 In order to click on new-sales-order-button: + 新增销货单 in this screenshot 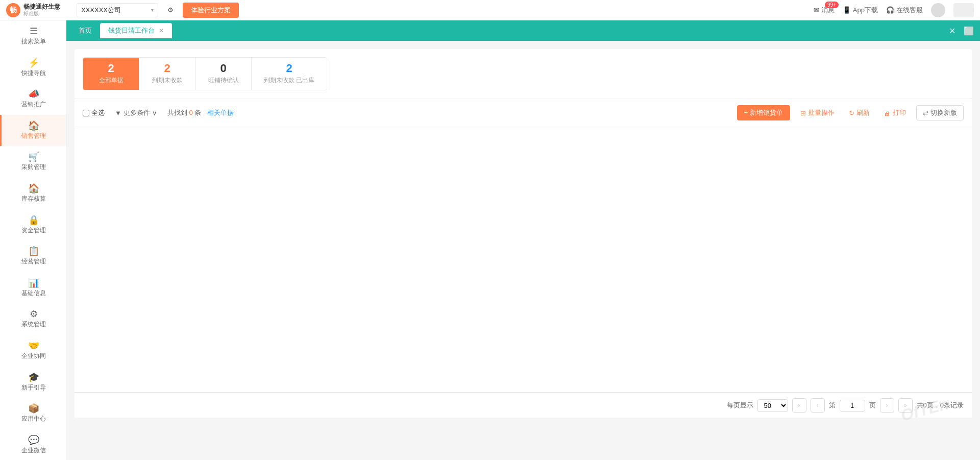, I will do `click(764, 113)`.